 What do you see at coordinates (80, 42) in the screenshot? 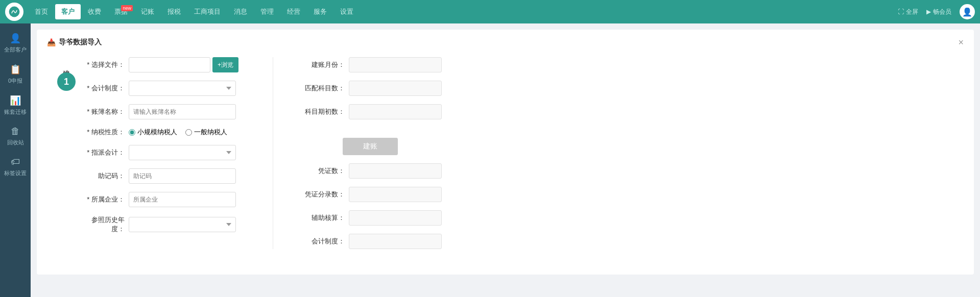
I see `panel-title-text: 导爷数据导入` at bounding box center [80, 42].